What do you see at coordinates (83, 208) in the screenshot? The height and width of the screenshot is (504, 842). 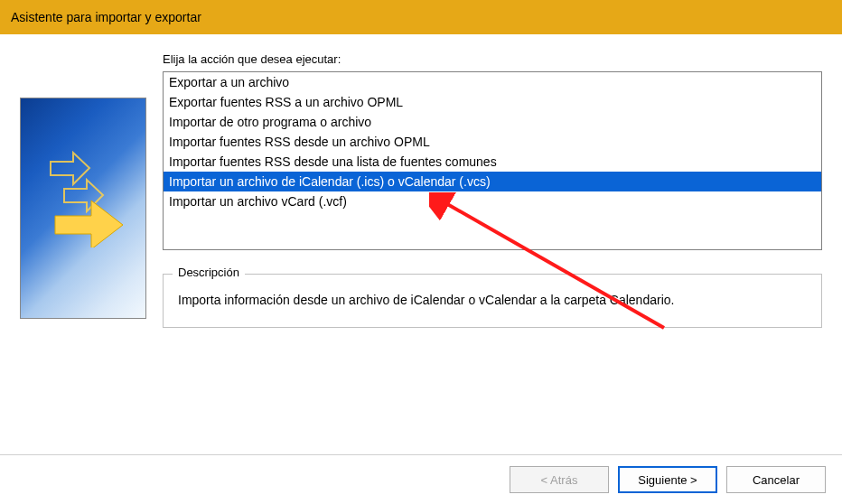 I see `wizard-side-image` at bounding box center [83, 208].